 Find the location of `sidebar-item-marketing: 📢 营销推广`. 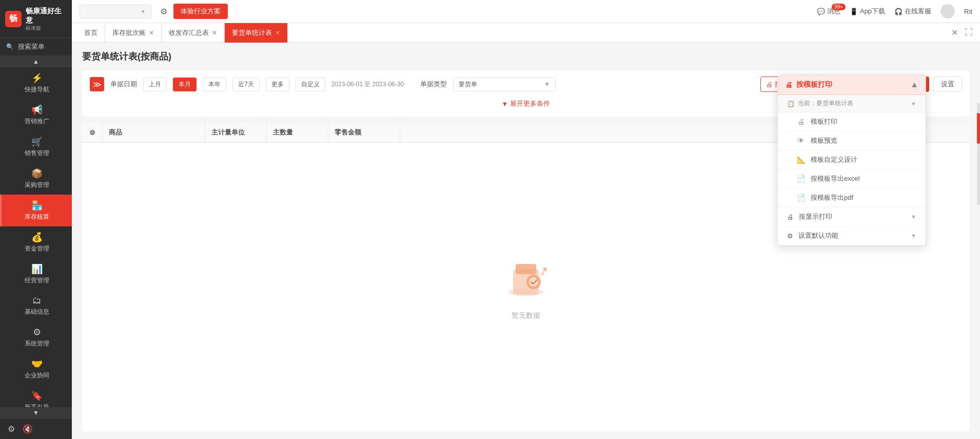

sidebar-item-marketing: 📢 营销推广 is located at coordinates (36, 115).